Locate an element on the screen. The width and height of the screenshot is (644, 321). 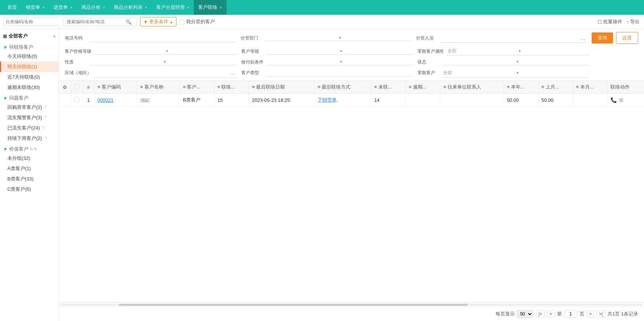
filter-status-select: ▼ is located at coordinates (516, 62).